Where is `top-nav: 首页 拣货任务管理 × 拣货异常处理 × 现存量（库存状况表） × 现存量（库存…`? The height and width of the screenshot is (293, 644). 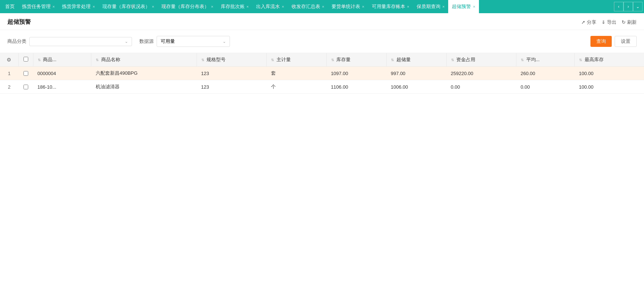
top-nav: 首页 拣货任务管理 × 拣货异常处理 × 现存量（库存状况表） × 现存量（库存… is located at coordinates (322, 7).